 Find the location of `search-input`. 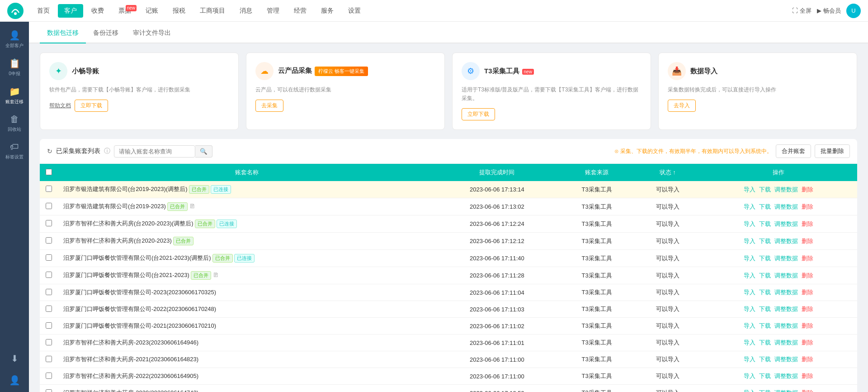

search-input is located at coordinates (155, 151).